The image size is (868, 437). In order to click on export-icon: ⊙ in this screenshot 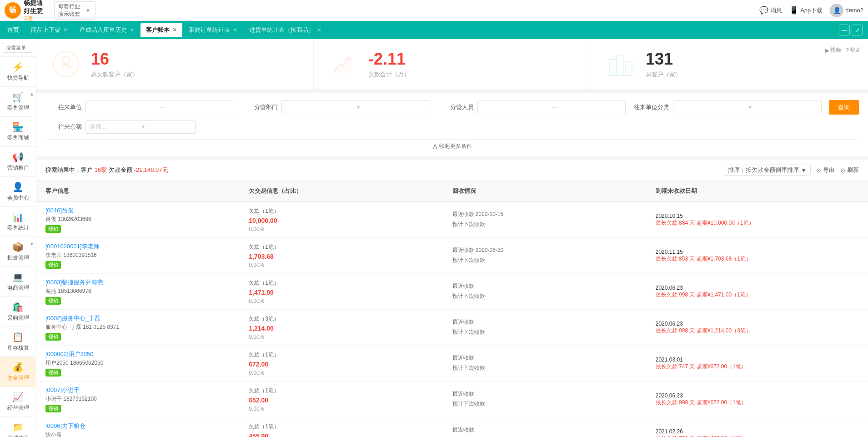, I will do `click(818, 170)`.